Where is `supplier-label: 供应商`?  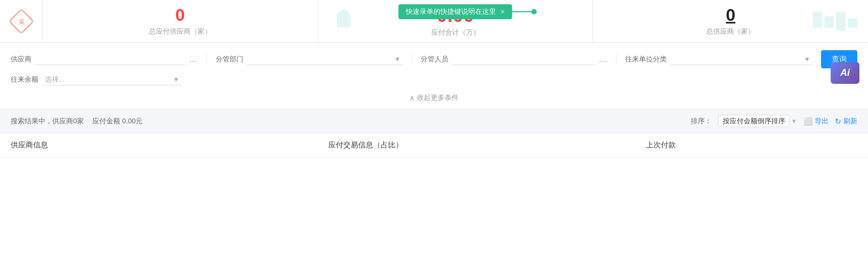 supplier-label: 供应商 is located at coordinates (21, 59).